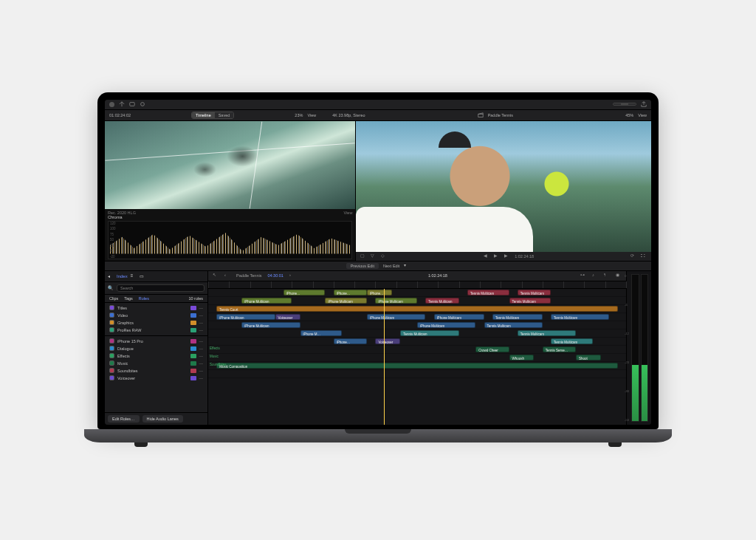  What do you see at coordinates (417, 350) in the screenshot?
I see `timeline-track: Crowd CheerTennis Serve…Effects` at bounding box center [417, 350].